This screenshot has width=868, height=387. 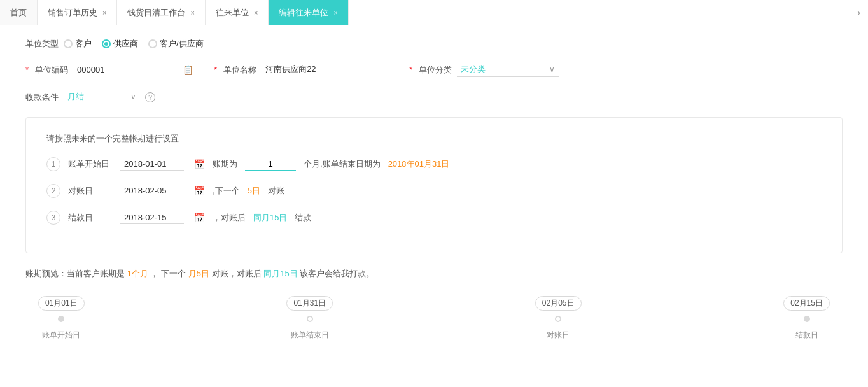 I want to click on payment-terms-select: 月结 ∨, so click(x=102, y=97).